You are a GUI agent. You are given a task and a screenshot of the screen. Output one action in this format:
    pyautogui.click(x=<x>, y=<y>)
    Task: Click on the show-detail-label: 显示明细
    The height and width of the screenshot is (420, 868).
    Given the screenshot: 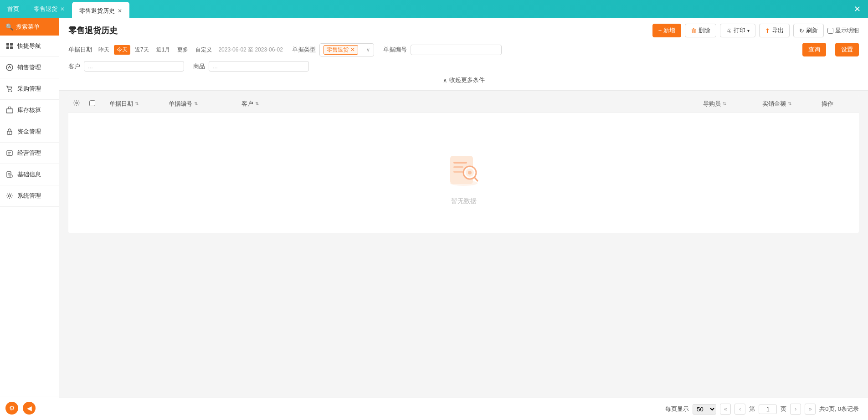 What is the action you would take?
    pyautogui.click(x=847, y=31)
    